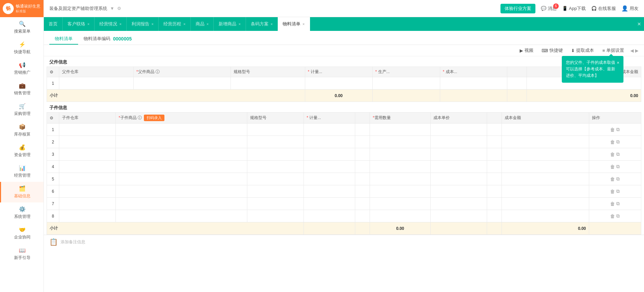 This screenshot has width=644, height=292. What do you see at coordinates (527, 50) in the screenshot?
I see `video-btn: ▶ 视频` at bounding box center [527, 50].